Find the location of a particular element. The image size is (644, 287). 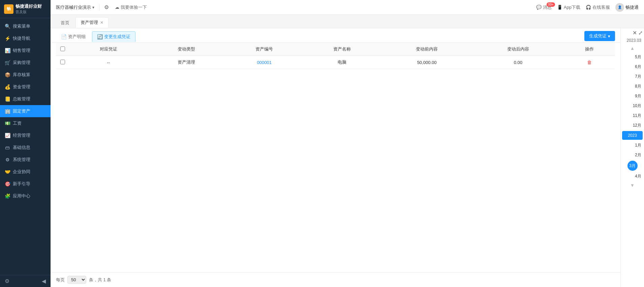

right-panel-close-icon: ✕ is located at coordinates (635, 33).